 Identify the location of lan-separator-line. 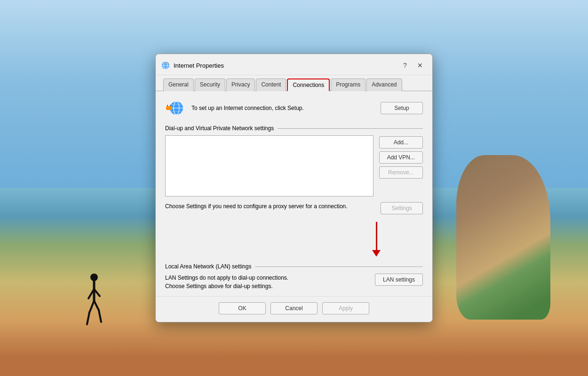
(339, 267).